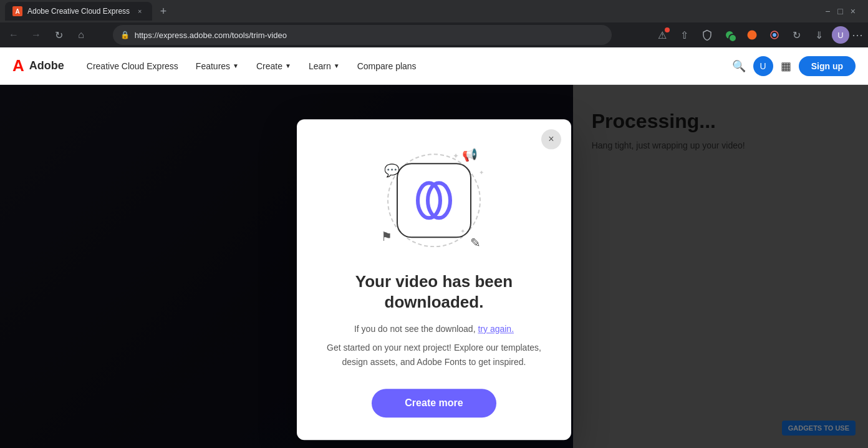 The height and width of the screenshot is (448, 868). I want to click on signup-button: Sign up, so click(827, 66).